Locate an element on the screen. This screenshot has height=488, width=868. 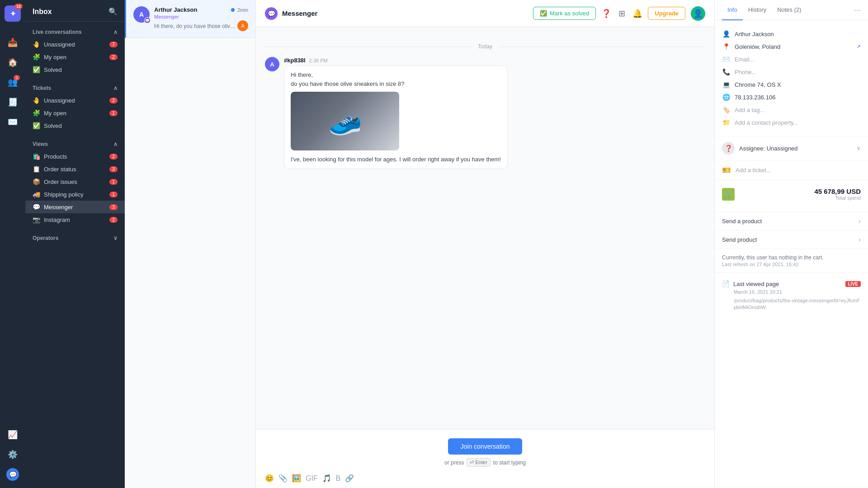
add-ticket-label: Add a ticket... is located at coordinates (753, 170).